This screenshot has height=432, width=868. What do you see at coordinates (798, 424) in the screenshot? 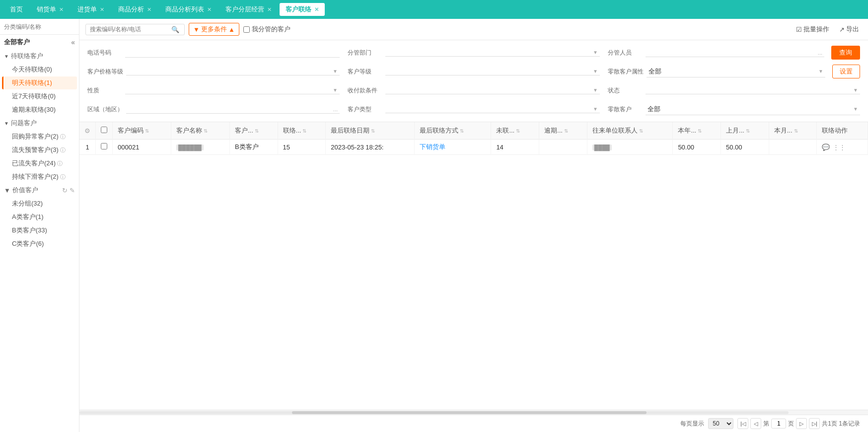
I see `pagination: |◁ ◁ 第 页 ▷ ▷| 共1页 1条记录` at bounding box center [798, 424].